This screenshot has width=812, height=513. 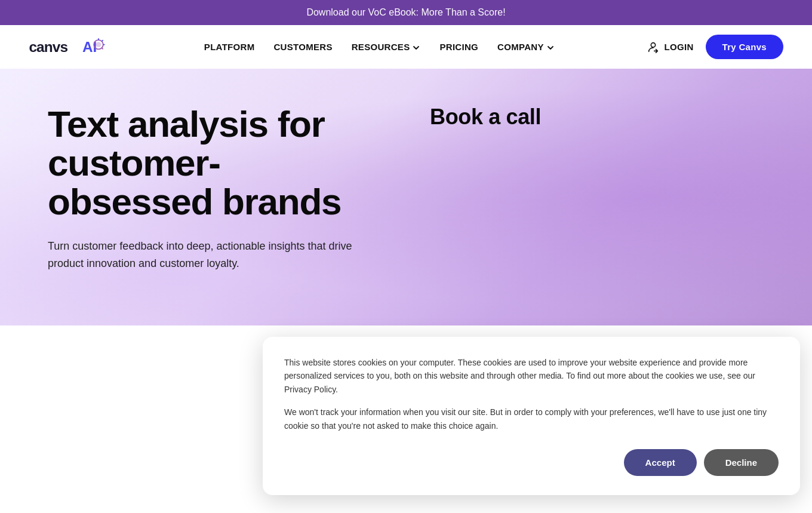 I want to click on nav-item-pricing: PRICING, so click(x=459, y=47).